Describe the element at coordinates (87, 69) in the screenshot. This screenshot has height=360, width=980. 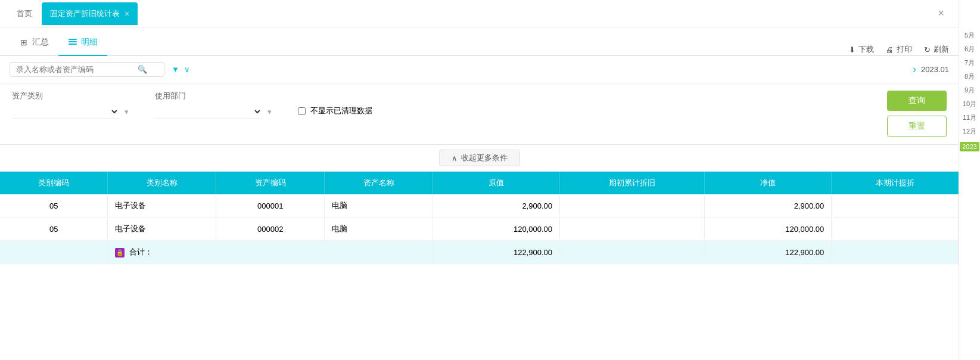
I see `search-input-wrap: 🔍` at that location.